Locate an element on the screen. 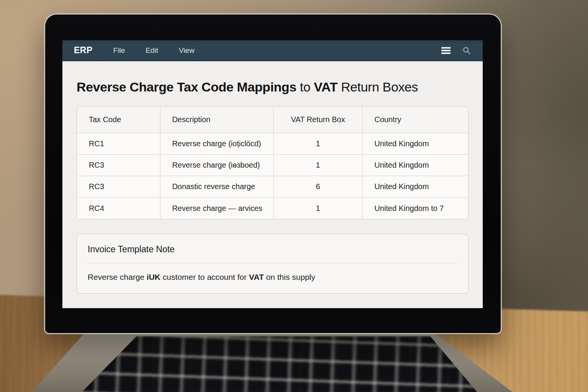 The width and height of the screenshot is (588, 392). table-cell-description: Donastic reverse charge is located at coordinates (217, 187).